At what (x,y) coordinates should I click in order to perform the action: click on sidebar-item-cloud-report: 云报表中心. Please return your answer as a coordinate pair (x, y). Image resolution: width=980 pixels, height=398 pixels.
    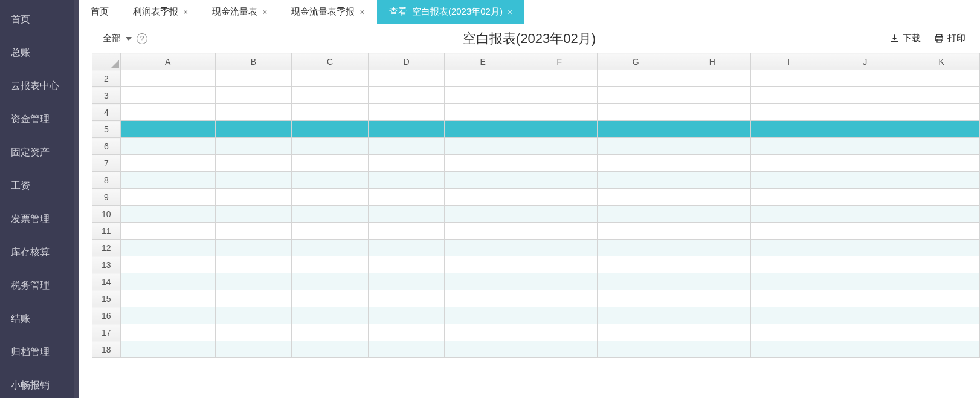
    Looking at the image, I should click on (39, 86).